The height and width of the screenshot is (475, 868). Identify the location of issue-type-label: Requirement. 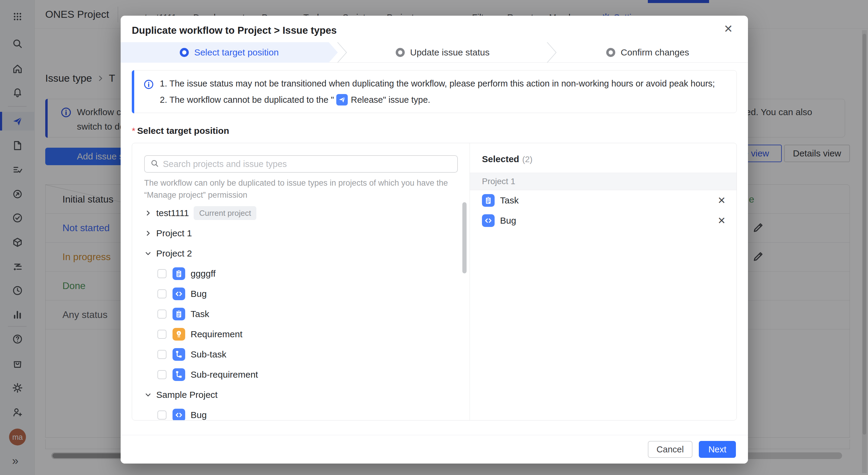
(217, 334).